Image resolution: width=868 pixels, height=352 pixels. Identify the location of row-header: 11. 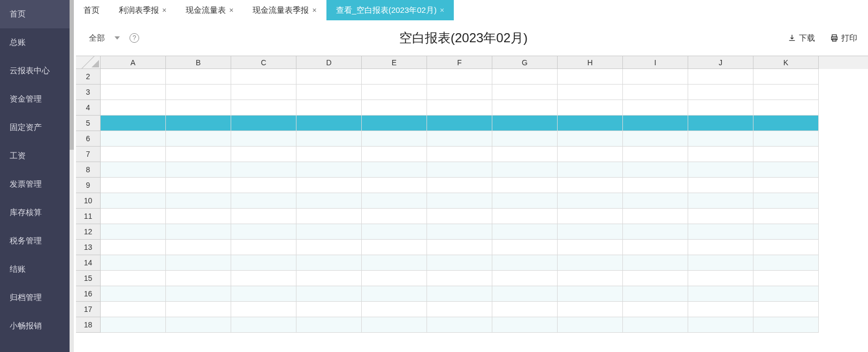
(88, 216).